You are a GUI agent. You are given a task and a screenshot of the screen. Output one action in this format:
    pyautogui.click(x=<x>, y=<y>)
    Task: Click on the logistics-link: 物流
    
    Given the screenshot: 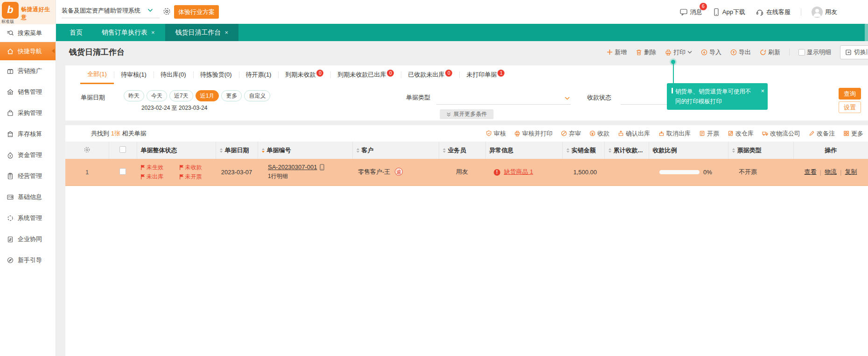 What is the action you would take?
    pyautogui.click(x=831, y=172)
    